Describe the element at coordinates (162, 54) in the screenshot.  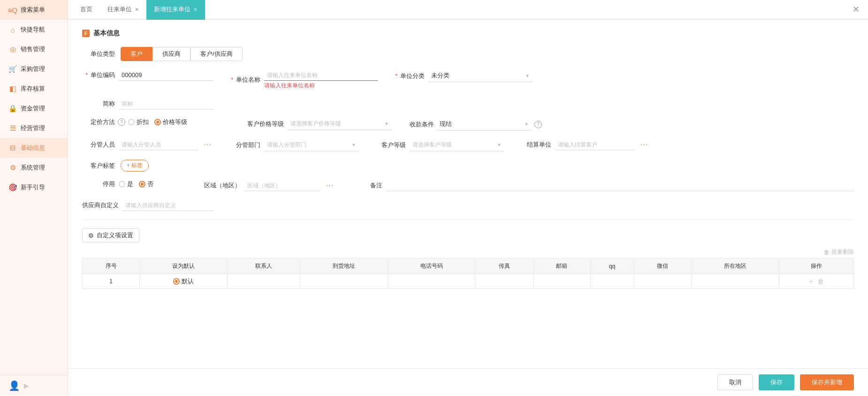
I see `unit-type-field: 单位类型 客户 供应商 客户/供应商` at that location.